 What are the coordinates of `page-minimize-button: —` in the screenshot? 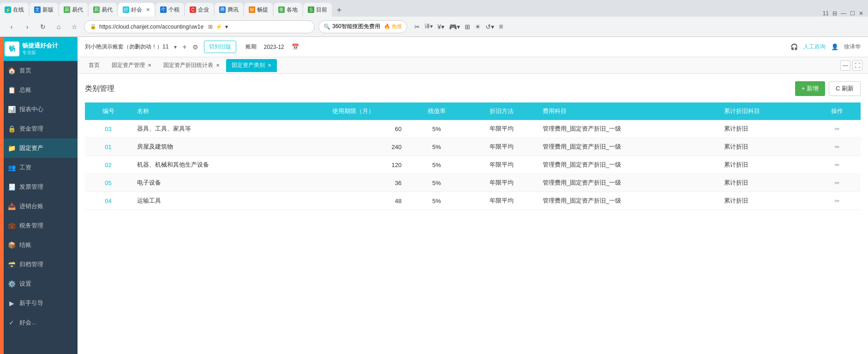 It's located at (845, 66).